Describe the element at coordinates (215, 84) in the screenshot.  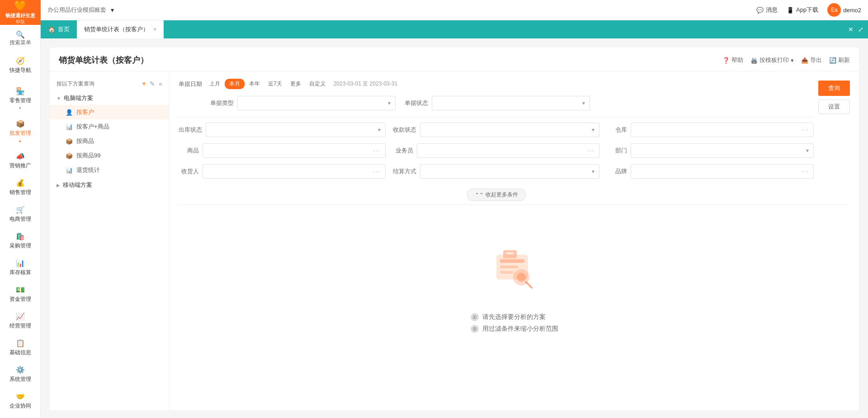
I see `date-tab-last-month: 上月` at that location.